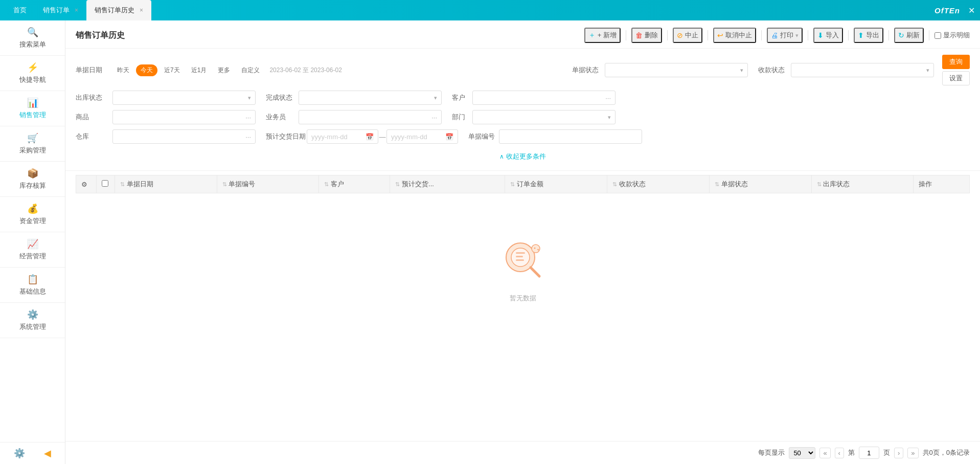  I want to click on stop-button: ⊘ 中止, so click(688, 35).